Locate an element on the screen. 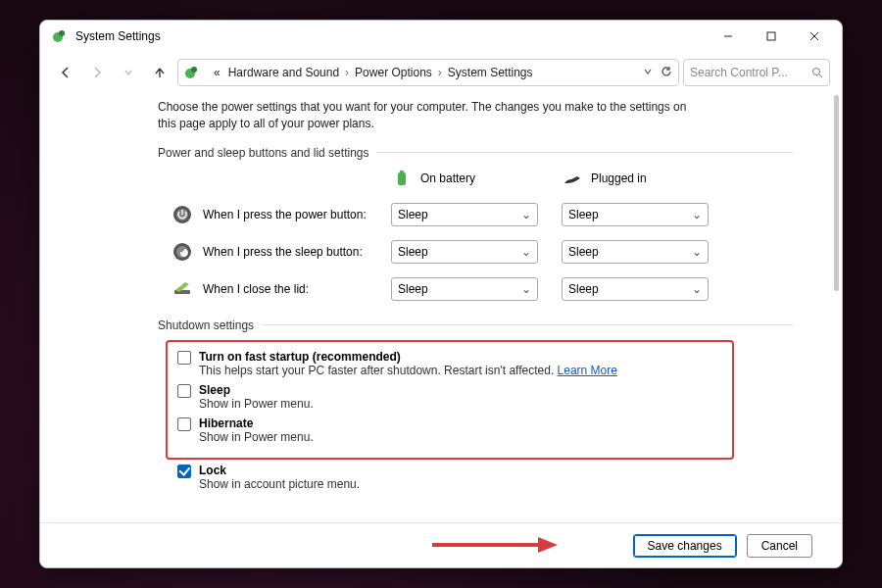 Image resolution: width=882 pixels, height=588 pixels. address-bar: « Hardware and Sound › Power Options › S… is located at coordinates (428, 73).